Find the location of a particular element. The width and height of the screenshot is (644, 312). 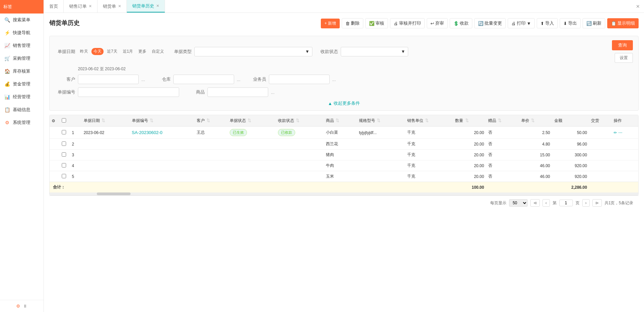

last-page-btn: ⊳ is located at coordinates (597, 203).